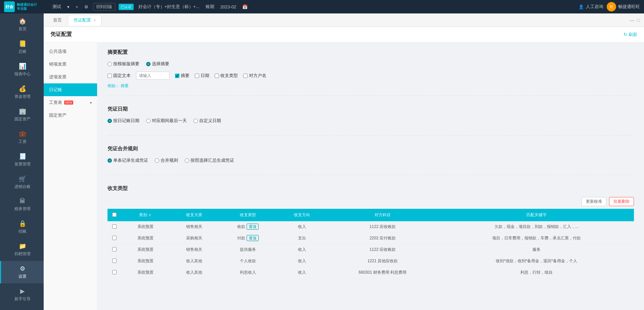  I want to click on fixed-text-checkbox-input, so click(110, 76).